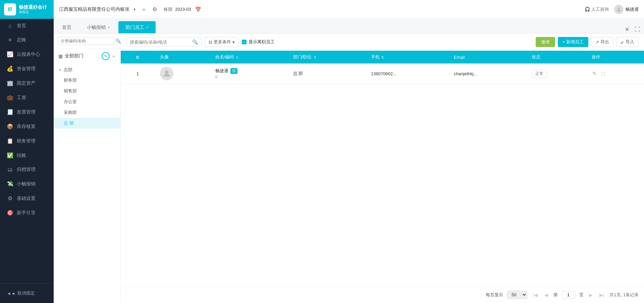 The width and height of the screenshot is (644, 303). What do you see at coordinates (637, 30) in the screenshot?
I see `tab-expand-button: ⛶` at bounding box center [637, 30].